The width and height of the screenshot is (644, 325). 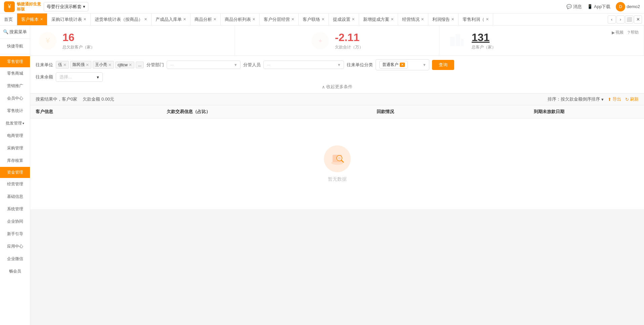 I want to click on sidebar-item-inventory: 库存核算, so click(x=15, y=161).